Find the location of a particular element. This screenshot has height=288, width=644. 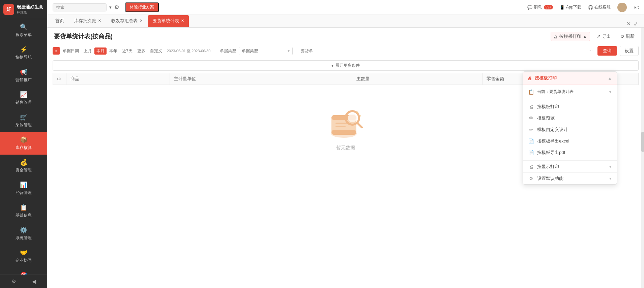

settings-button: 设置 is located at coordinates (629, 51).